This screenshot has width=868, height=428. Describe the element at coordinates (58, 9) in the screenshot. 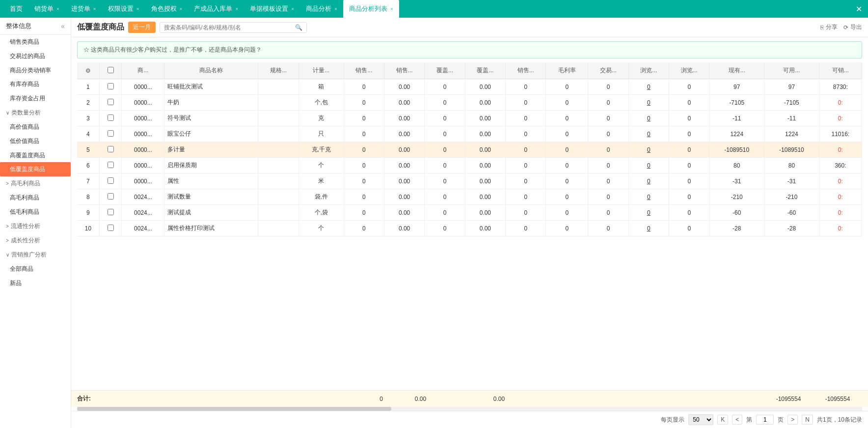

I see `close-sales-order-icon: ×` at that location.